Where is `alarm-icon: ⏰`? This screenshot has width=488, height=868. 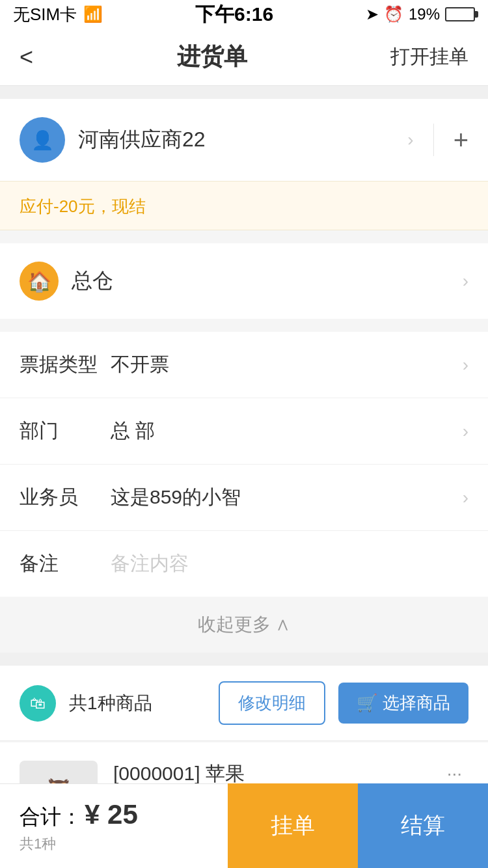
alarm-icon: ⏰ is located at coordinates (394, 14).